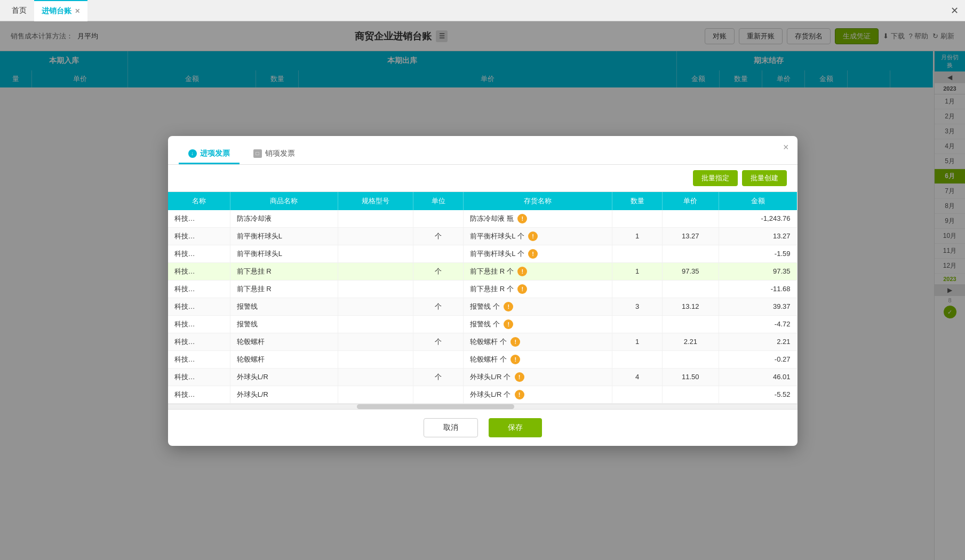  What do you see at coordinates (757, 271) in the screenshot?
I see `cell-amount: 97.35` at bounding box center [757, 271].